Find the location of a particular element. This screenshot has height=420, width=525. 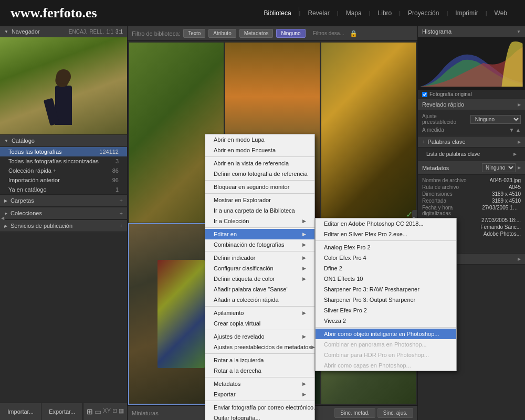

grid-view-icon: ⊞ is located at coordinates (90, 412).